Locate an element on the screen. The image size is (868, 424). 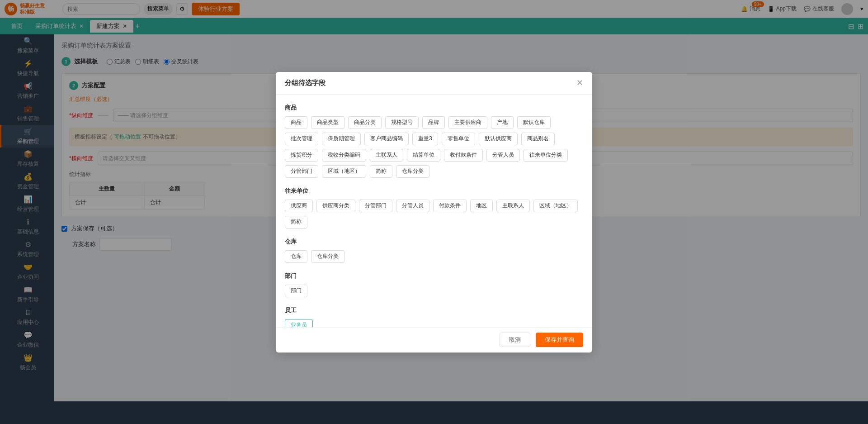
field-tag-partner-7: 区域（地区） is located at coordinates (556, 206).